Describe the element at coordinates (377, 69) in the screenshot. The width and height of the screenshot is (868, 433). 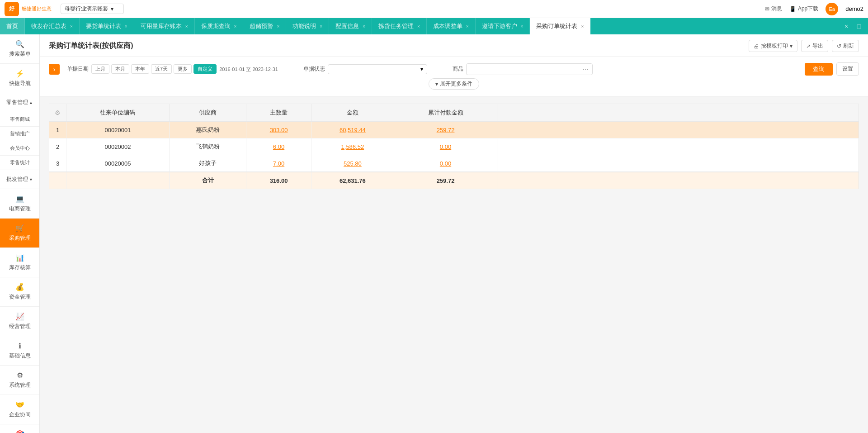
I see `status-select: ▾` at that location.